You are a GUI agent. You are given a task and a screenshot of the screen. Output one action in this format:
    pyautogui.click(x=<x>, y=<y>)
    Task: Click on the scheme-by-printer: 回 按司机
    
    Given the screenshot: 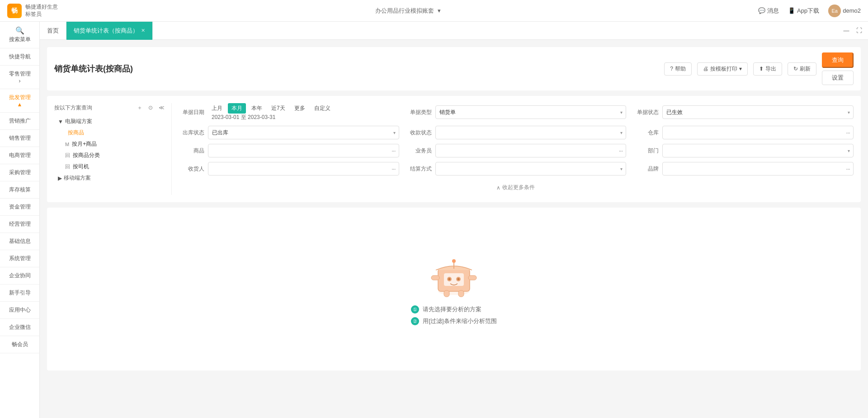 What is the action you would take?
    pyautogui.click(x=114, y=166)
    